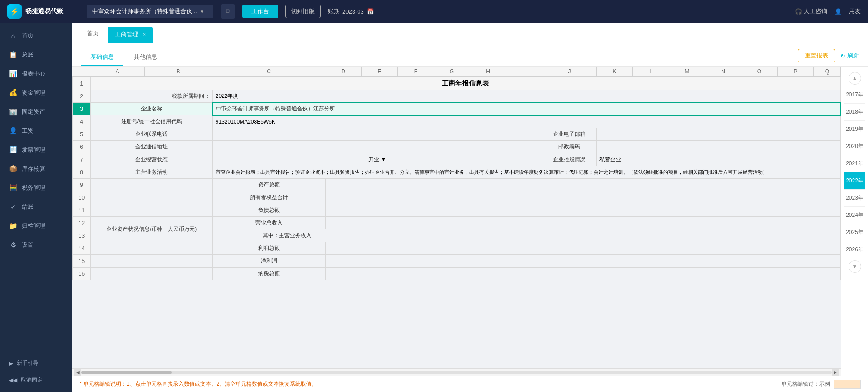 The image size is (868, 392). I want to click on profit-value, so click(583, 249).